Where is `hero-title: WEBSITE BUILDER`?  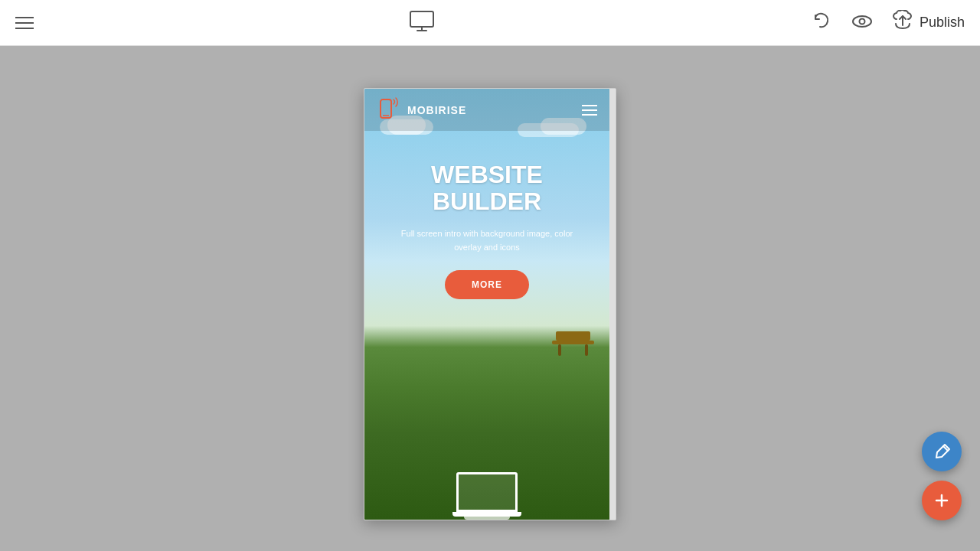
hero-title: WEBSITE BUILDER is located at coordinates (487, 188).